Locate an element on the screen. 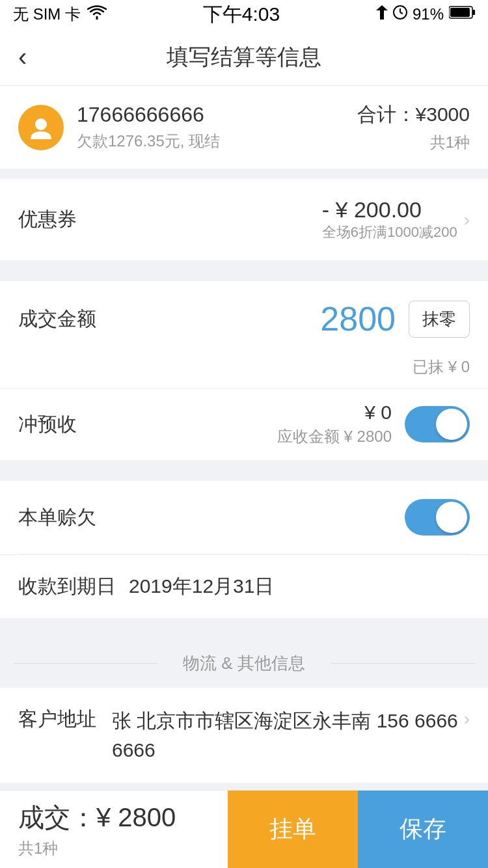 Image resolution: width=488 pixels, height=868 pixels. coupon-desc: 全场6折满1000减200 is located at coordinates (390, 232).